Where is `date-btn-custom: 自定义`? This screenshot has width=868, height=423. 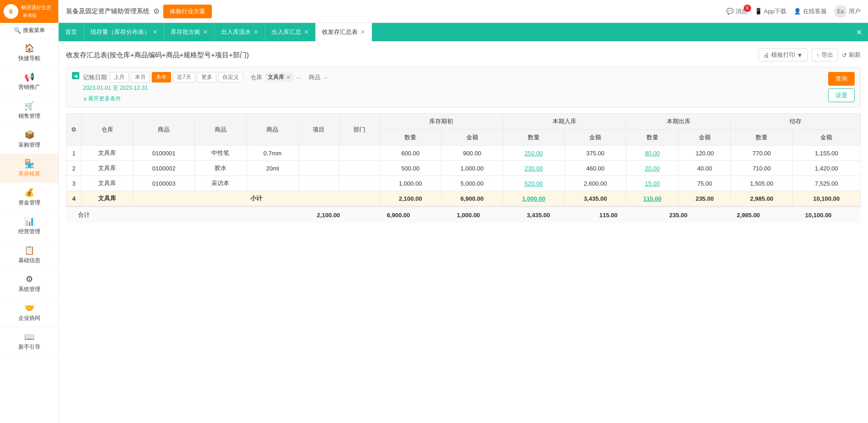
date-btn-custom: 自定义 is located at coordinates (231, 77).